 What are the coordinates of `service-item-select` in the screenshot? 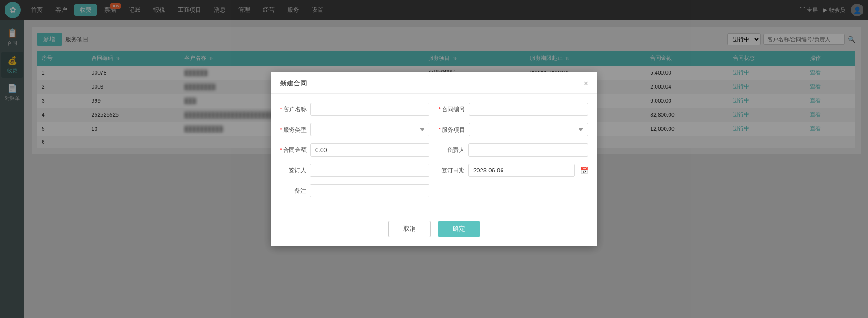 It's located at (528, 129).